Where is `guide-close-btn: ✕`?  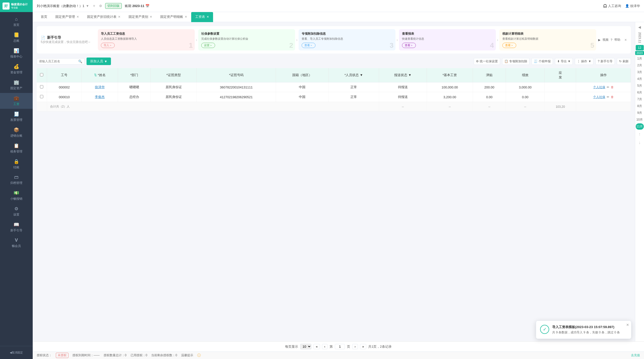 guide-close-btn: ✕ is located at coordinates (626, 40).